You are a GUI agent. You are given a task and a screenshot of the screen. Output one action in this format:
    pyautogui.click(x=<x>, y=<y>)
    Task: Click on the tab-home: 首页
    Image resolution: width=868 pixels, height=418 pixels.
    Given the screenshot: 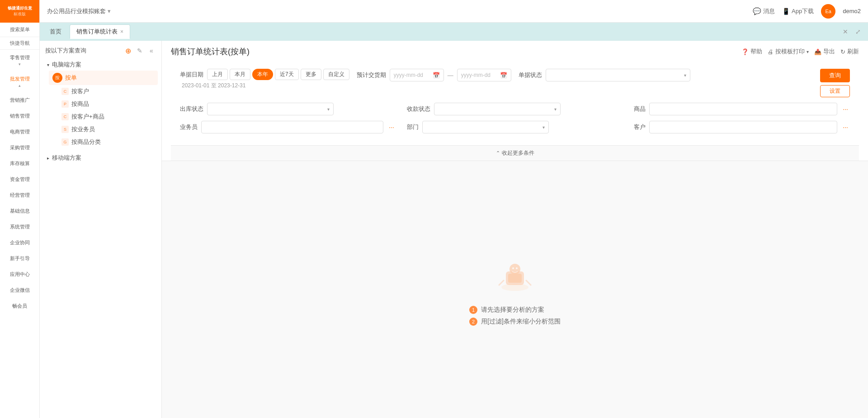 What is the action you would take?
    pyautogui.click(x=56, y=32)
    